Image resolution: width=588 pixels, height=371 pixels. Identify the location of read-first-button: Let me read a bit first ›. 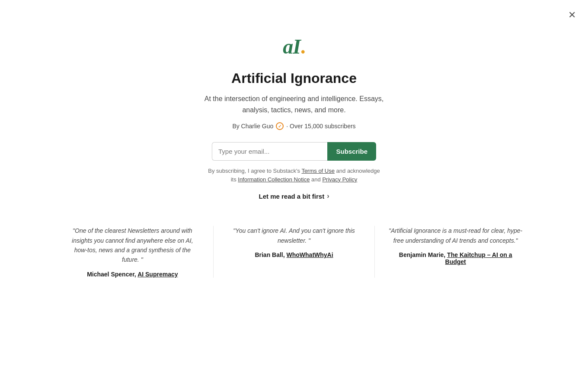
(294, 196).